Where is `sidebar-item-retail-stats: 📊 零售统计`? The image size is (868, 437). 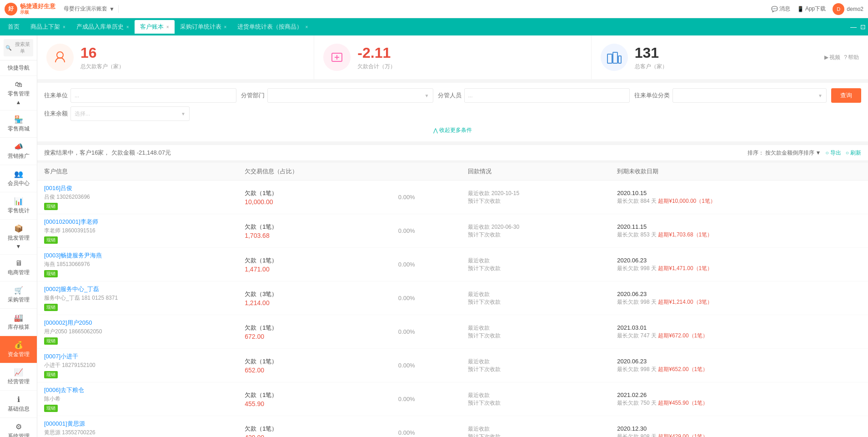
sidebar-item-retail-stats: 📊 零售统计 is located at coordinates (18, 206).